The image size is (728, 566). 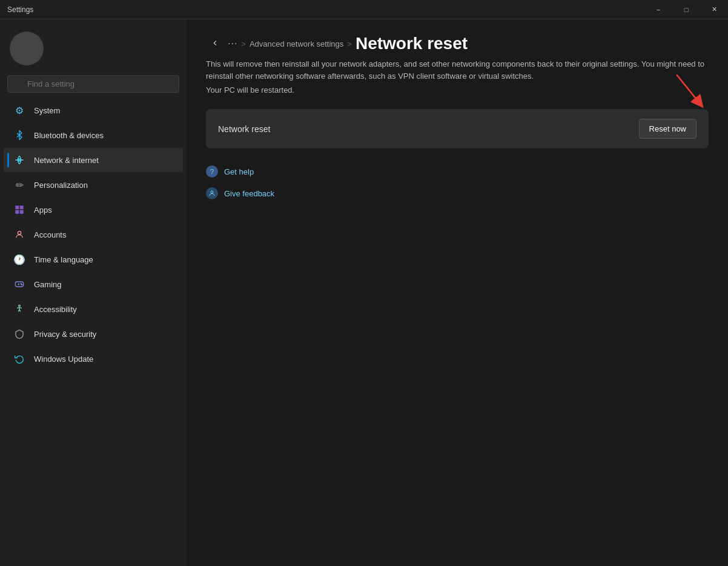 I want to click on sidebar-item-label: Accounts, so click(x=50, y=235).